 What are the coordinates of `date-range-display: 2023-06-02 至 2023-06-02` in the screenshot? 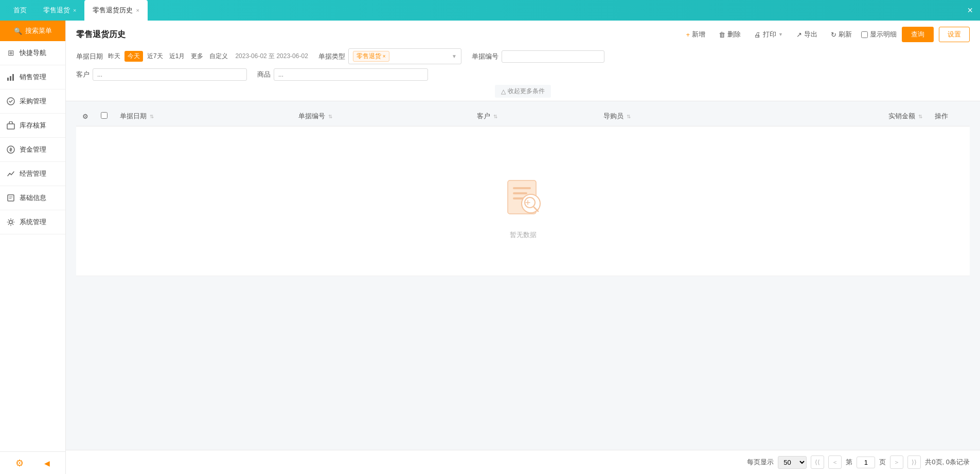 It's located at (272, 57).